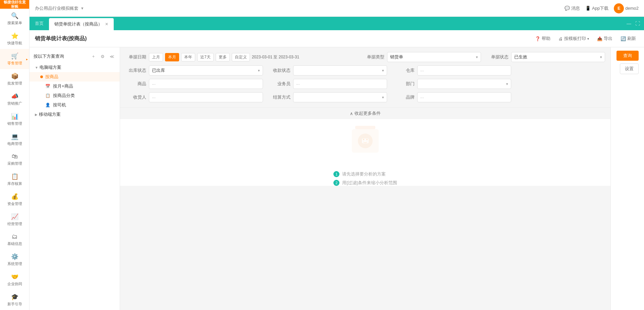 This screenshot has height=310, width=644. I want to click on sidebar-item-retail: 🛒零售管理▸, so click(15, 59).